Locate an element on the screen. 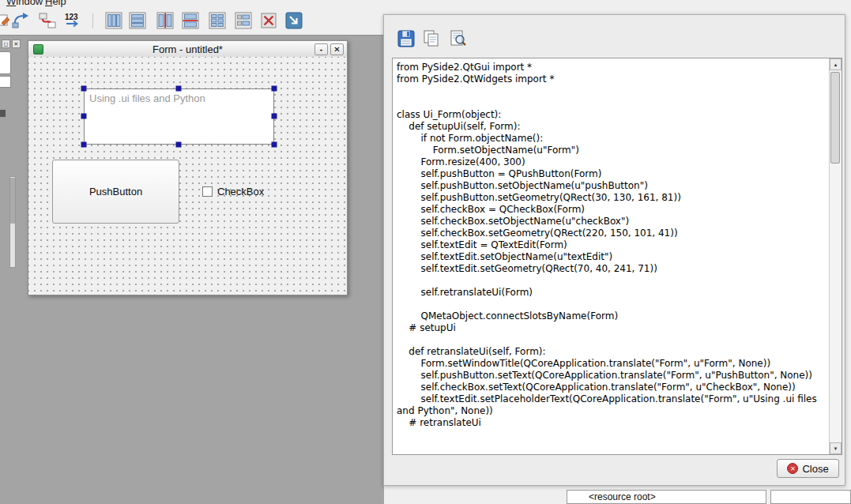  selection-handle-top-mid is located at coordinates (179, 88).